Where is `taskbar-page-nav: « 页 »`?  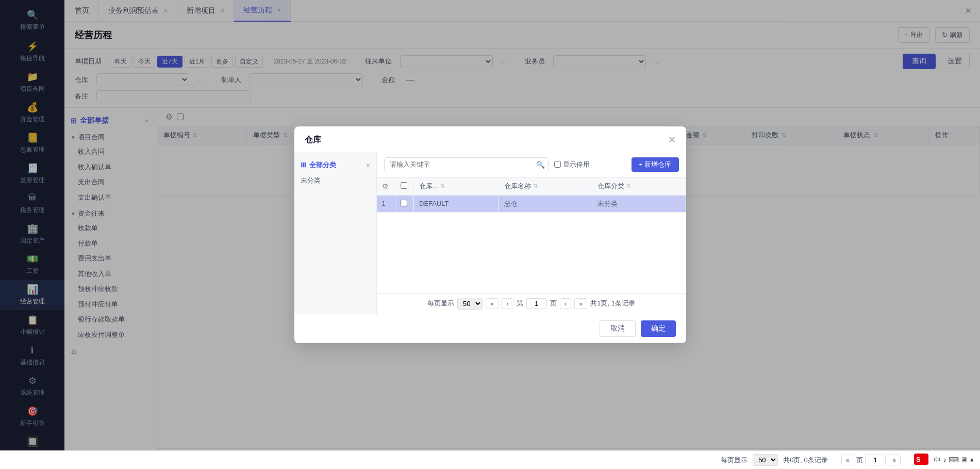 taskbar-page-nav: « 页 » is located at coordinates (871, 460).